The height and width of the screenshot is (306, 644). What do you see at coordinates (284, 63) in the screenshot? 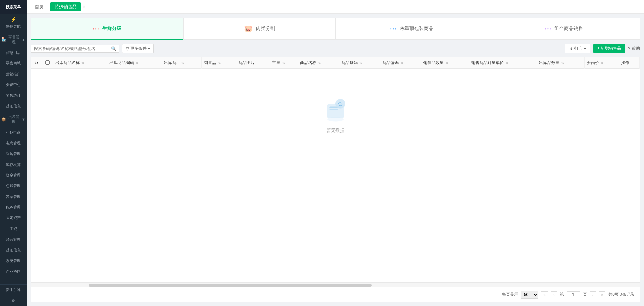
I see `col-main-weight: 主量 ⇅` at bounding box center [284, 63].